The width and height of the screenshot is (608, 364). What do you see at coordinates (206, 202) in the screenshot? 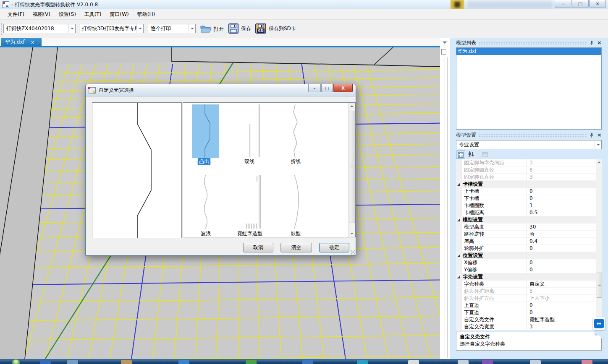
I see `wave-shape-icon` at bounding box center [206, 202].